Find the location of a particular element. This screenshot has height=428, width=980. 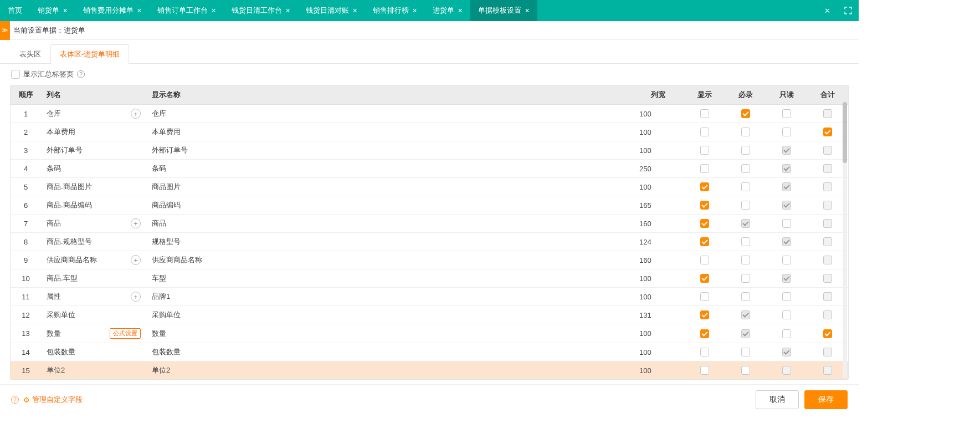

inner-tab: 表头区 is located at coordinates (30, 54).